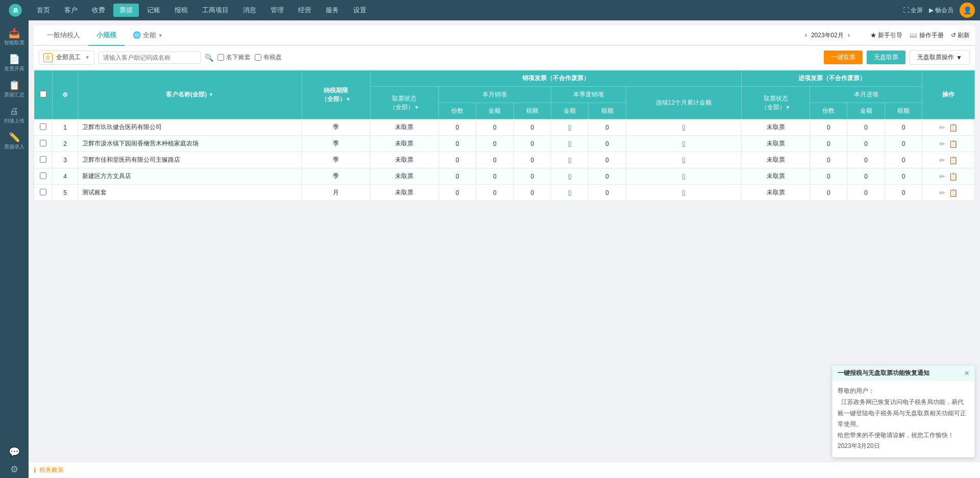 The height and width of the screenshot is (478, 980). I want to click on row-sales-quarter-amount-4: 0, so click(570, 193).